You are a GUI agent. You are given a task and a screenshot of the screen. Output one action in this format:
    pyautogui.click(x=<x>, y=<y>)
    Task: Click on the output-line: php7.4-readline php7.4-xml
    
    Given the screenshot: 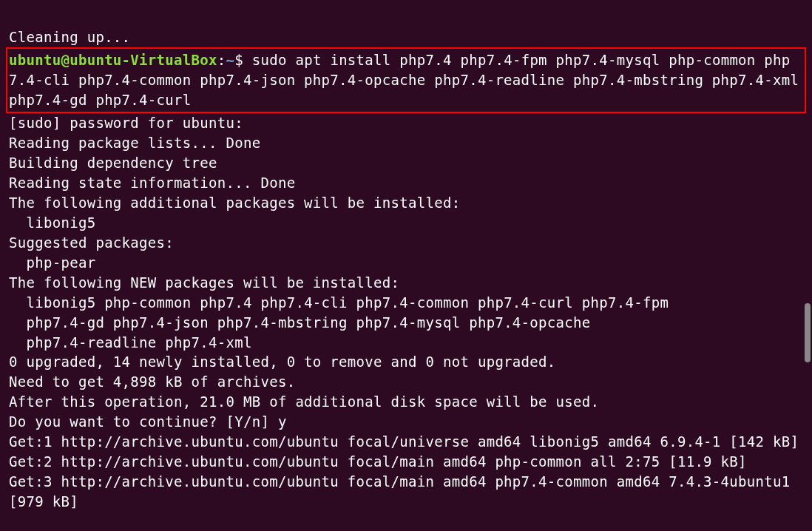 What is the action you would take?
    pyautogui.click(x=130, y=342)
    